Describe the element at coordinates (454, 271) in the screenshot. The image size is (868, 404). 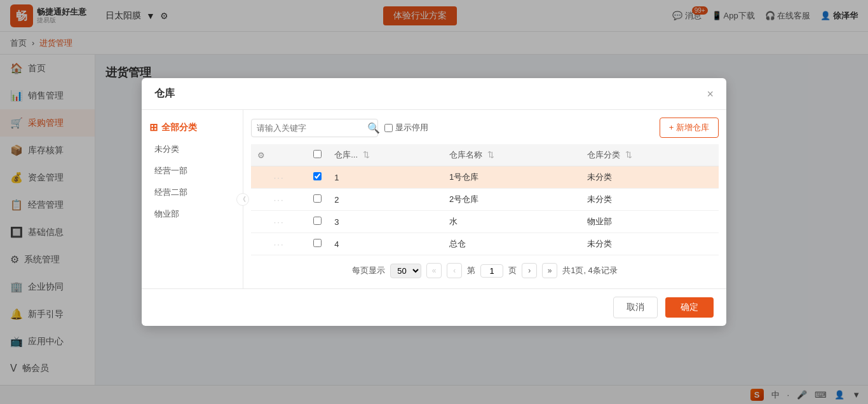
I see `prev-page-button: ‹` at that location.